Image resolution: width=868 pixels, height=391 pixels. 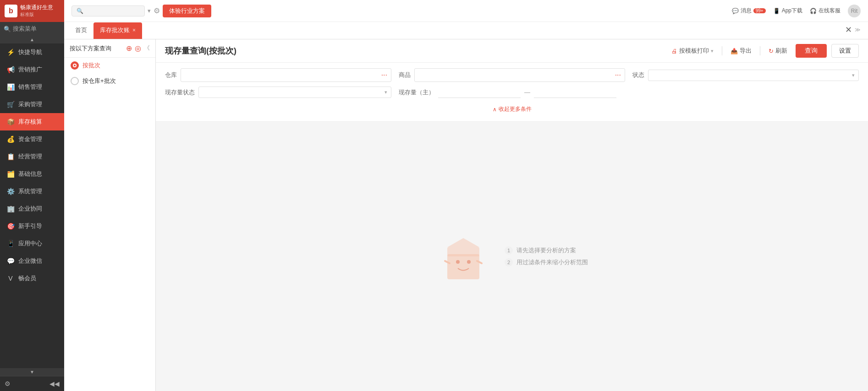 I want to click on edition-label: 标准版, so click(x=37, y=15).